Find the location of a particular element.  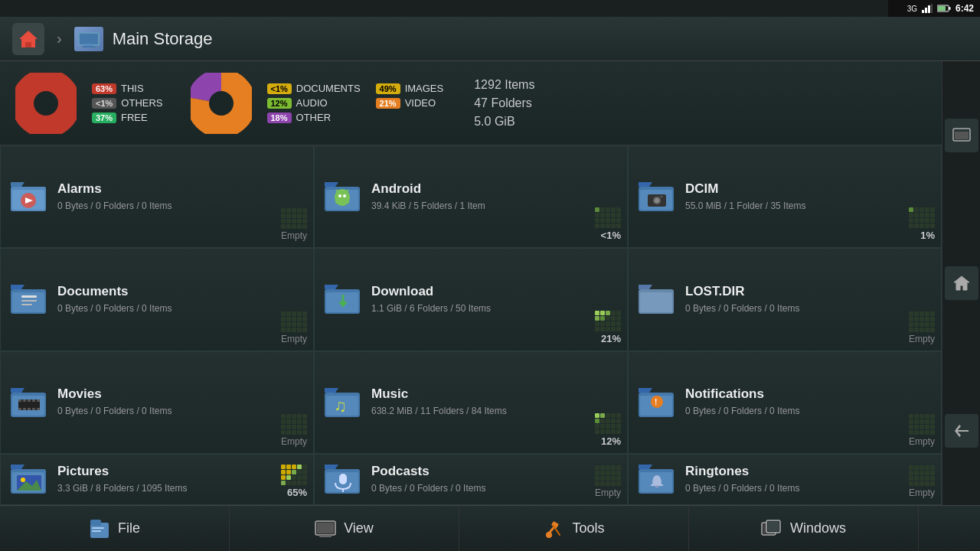

back-ctrl-button is located at coordinates (962, 431).